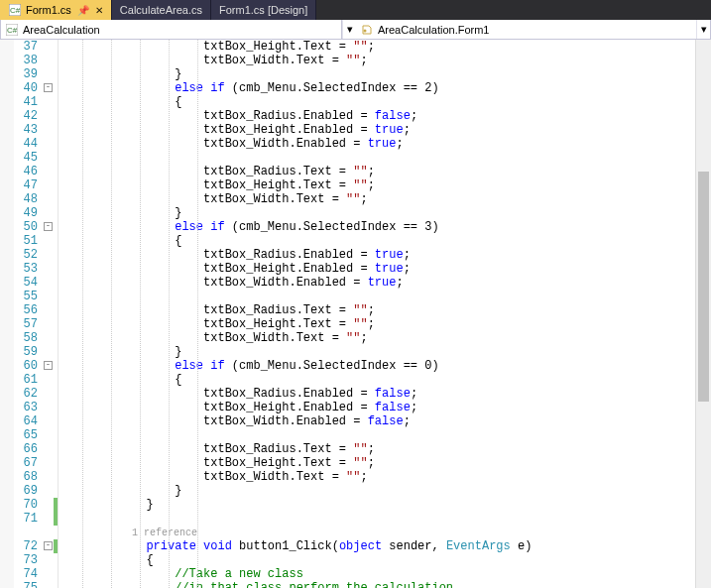 The image size is (711, 588). I want to click on line-number: 67, so click(26, 463).